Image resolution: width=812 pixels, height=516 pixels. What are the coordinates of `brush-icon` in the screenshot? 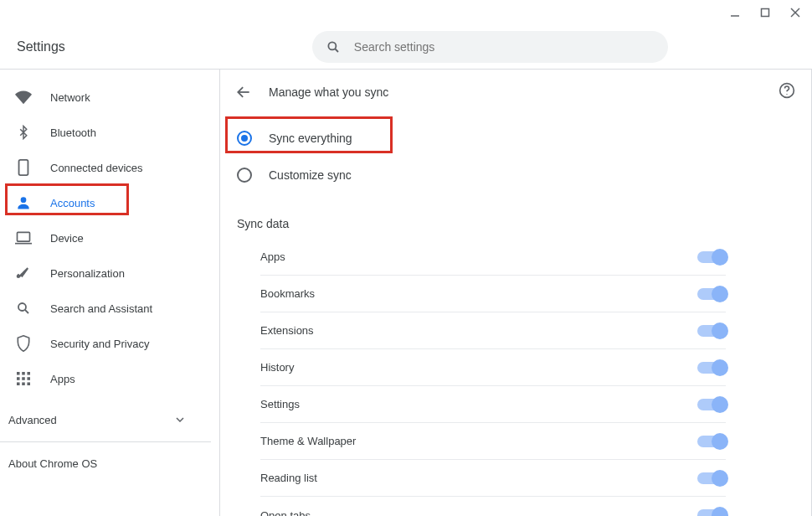 It's located at (23, 273).